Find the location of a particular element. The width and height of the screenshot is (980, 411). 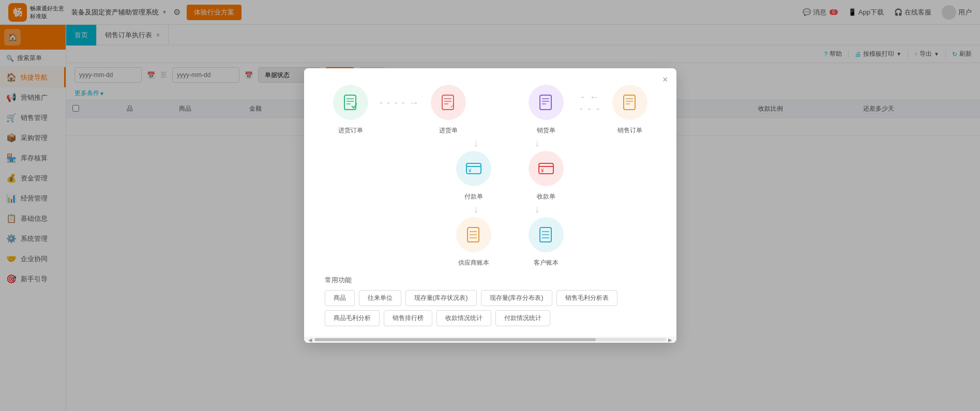

flow-node-supplier-ledger: 供应商账本 is located at coordinates (474, 242).